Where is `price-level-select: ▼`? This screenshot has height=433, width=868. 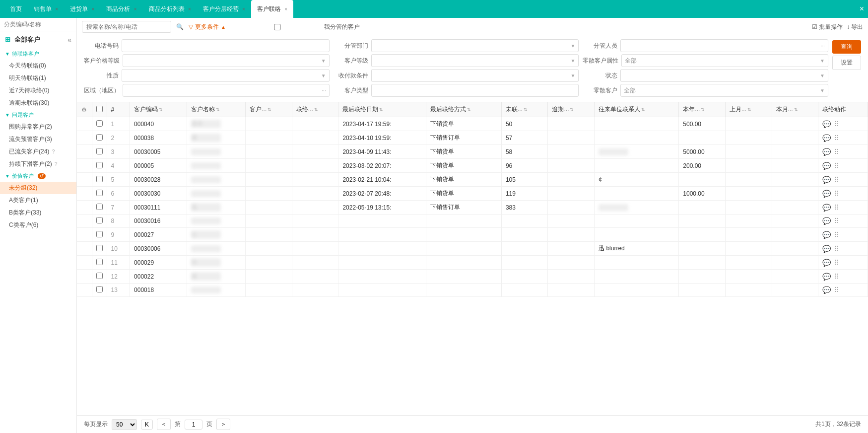
price-level-select: ▼ is located at coordinates (226, 61).